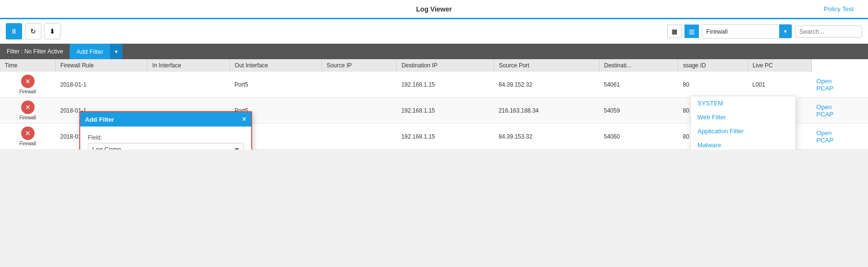 The width and height of the screenshot is (868, 267). I want to click on col-in-interface: In Interface, so click(189, 65).